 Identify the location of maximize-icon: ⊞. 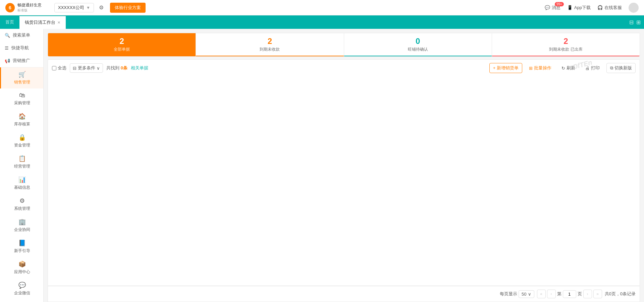
(639, 22).